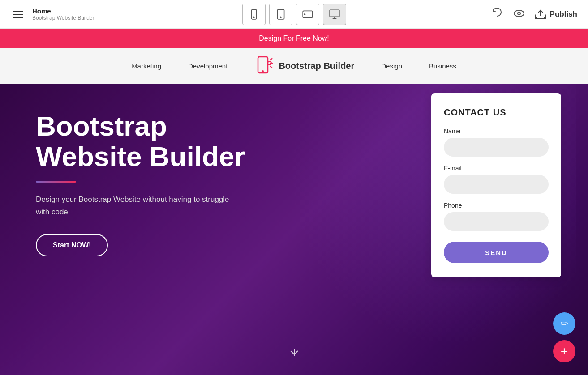 This screenshot has width=588, height=375. What do you see at coordinates (294, 38) in the screenshot?
I see `promo-text: Design For Free Now!` at bounding box center [294, 38].